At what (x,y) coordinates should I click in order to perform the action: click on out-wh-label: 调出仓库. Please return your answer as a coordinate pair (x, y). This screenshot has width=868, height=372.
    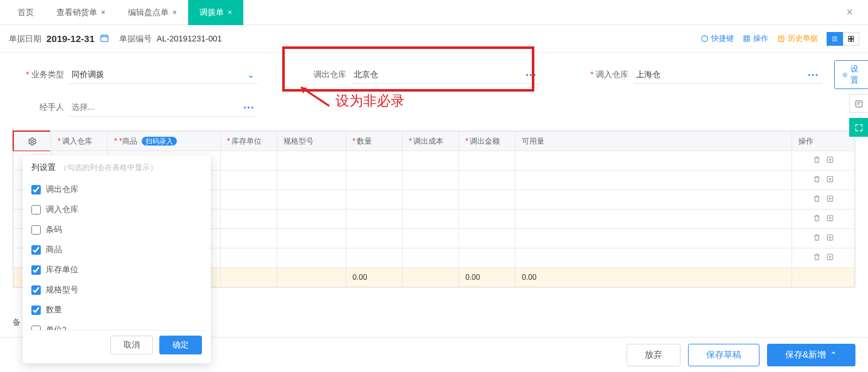
    Looking at the image, I should click on (323, 75).